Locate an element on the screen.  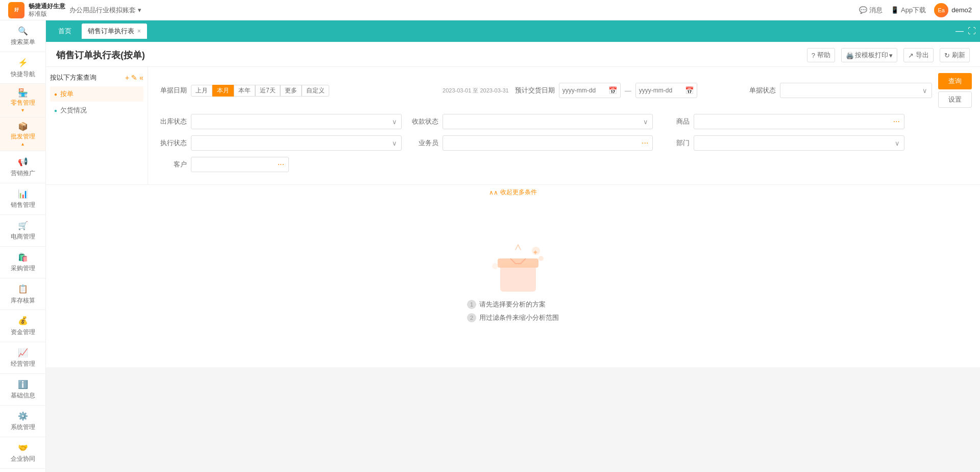
sidebar-item-basicinfo: ℹ️ 基础信息 is located at coordinates (22, 390).